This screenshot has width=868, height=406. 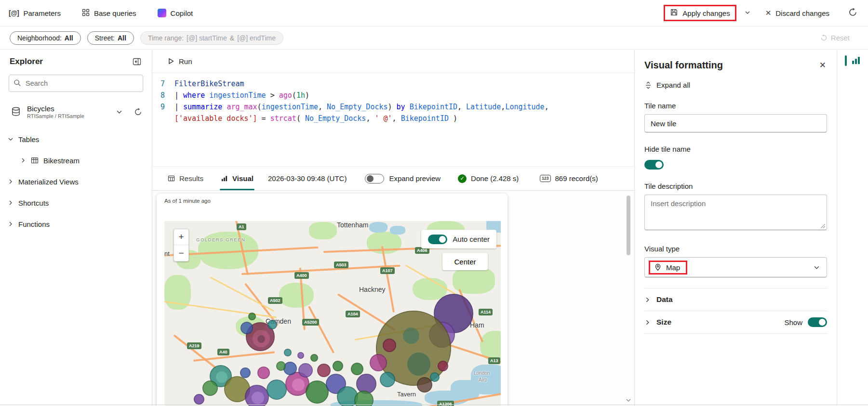 What do you see at coordinates (56, 109) in the screenshot?
I see `database-name: Bicycles` at bounding box center [56, 109].